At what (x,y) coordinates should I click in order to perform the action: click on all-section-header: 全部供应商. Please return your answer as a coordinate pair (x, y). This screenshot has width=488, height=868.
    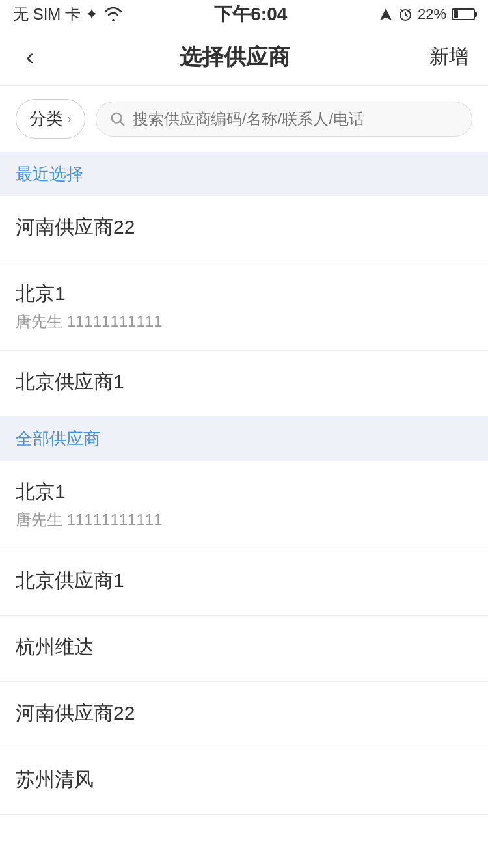
    Looking at the image, I should click on (244, 439).